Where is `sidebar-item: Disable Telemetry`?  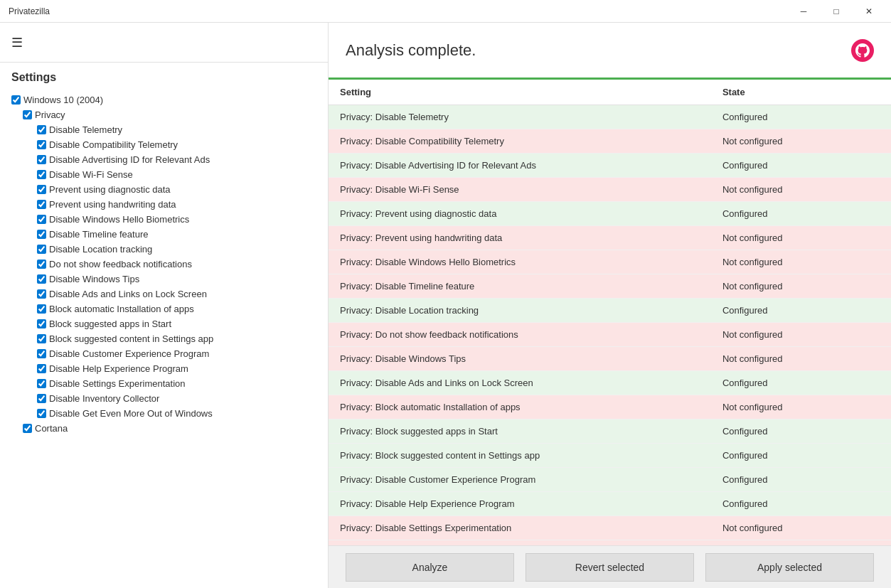 sidebar-item: Disable Telemetry is located at coordinates (164, 129).